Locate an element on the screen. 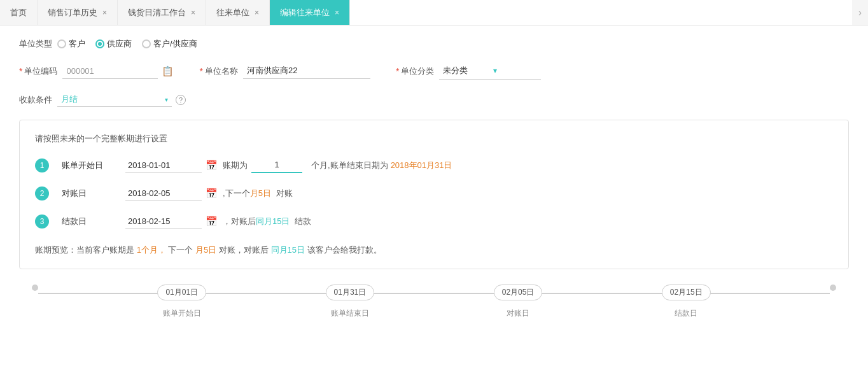 This screenshot has width=868, height=387. step-1-num: 1 is located at coordinates (42, 165).